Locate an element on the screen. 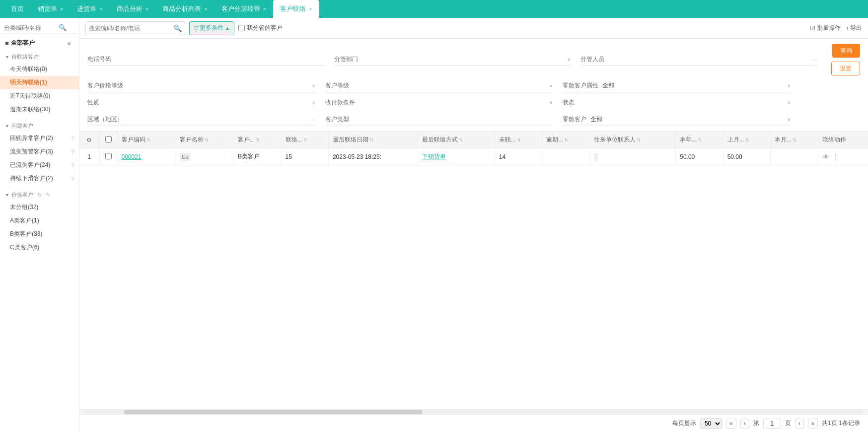  prev-page-btn: ‹ is located at coordinates (745, 424).